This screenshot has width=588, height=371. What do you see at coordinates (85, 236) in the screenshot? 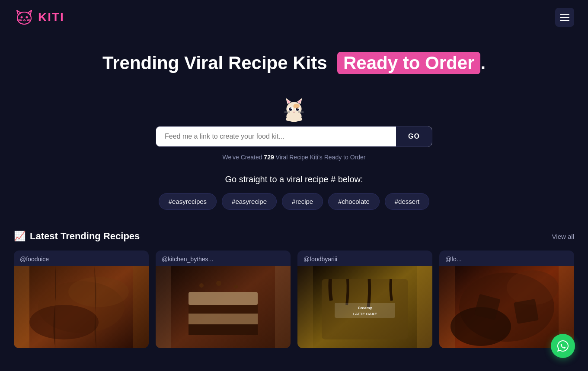
I see `trending-section-title: Latest Trending Recipes` at bounding box center [85, 236].